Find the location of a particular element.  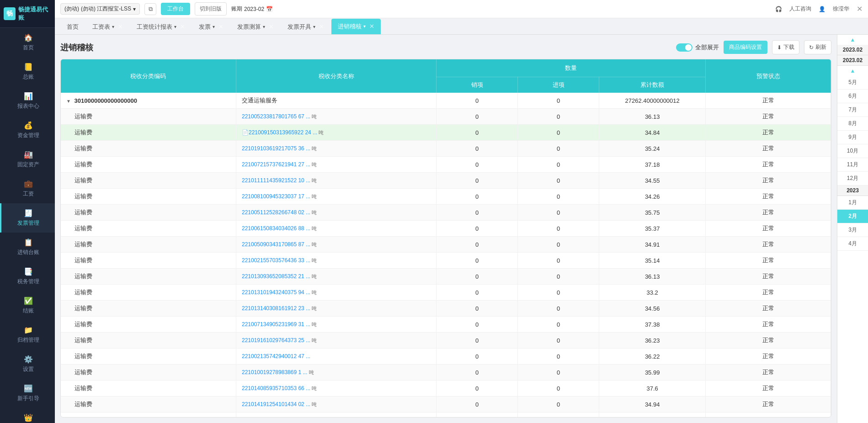

sidebar-item-home: 🏠 首页 is located at coordinates (27, 42).